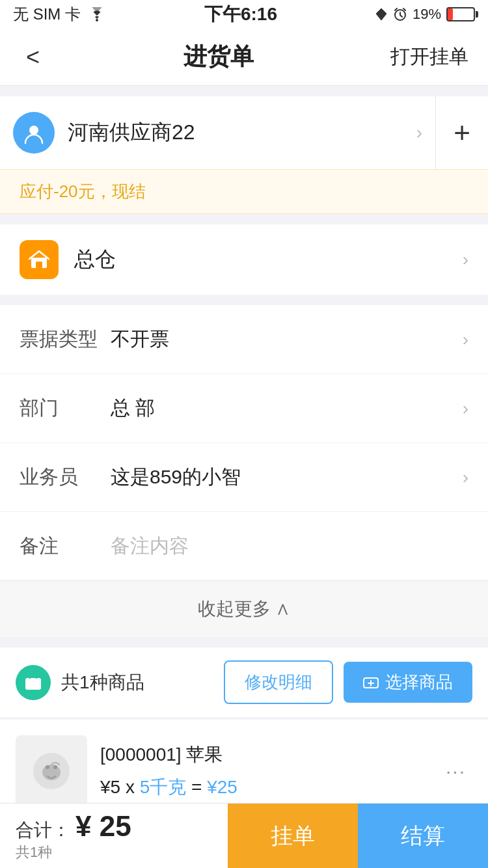 This screenshot has width=488, height=868. What do you see at coordinates (244, 609) in the screenshot?
I see `collapse-button: 收起更多 ∧` at bounding box center [244, 609].